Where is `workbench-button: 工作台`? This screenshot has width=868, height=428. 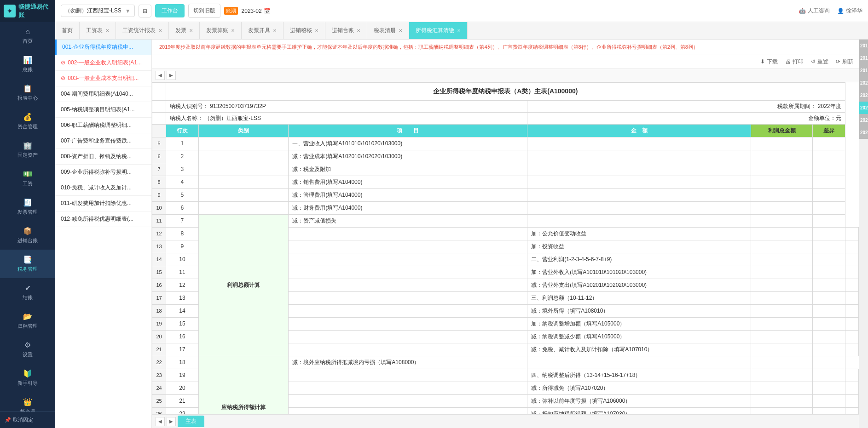
workbench-button: 工作台 is located at coordinates (170, 11).